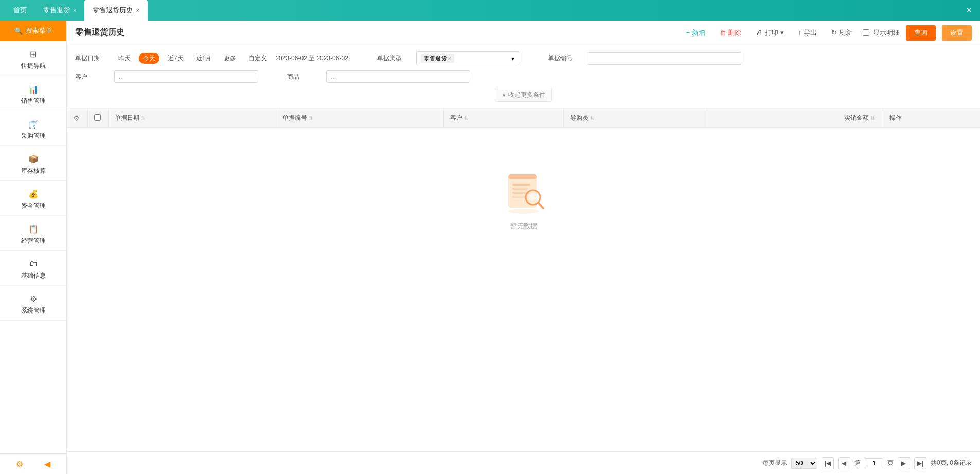  I want to click on th-amount: 实销金额 ⇅, so click(795, 118).